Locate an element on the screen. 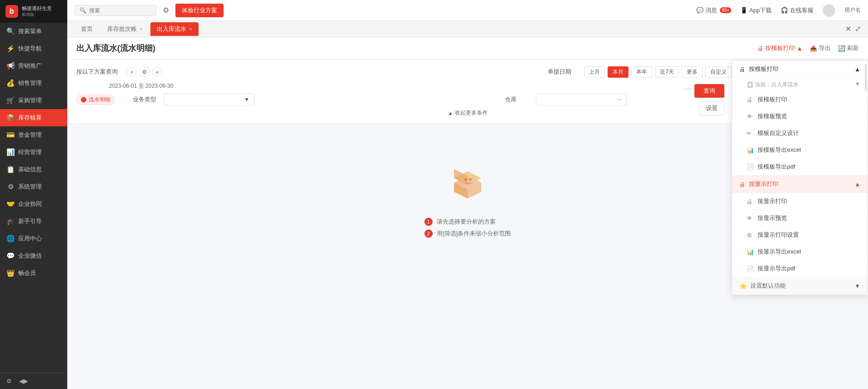 This screenshot has width=868, height=389. date-range-text: 2023-06-01 至 2023-06-30 is located at coordinates (141, 86).